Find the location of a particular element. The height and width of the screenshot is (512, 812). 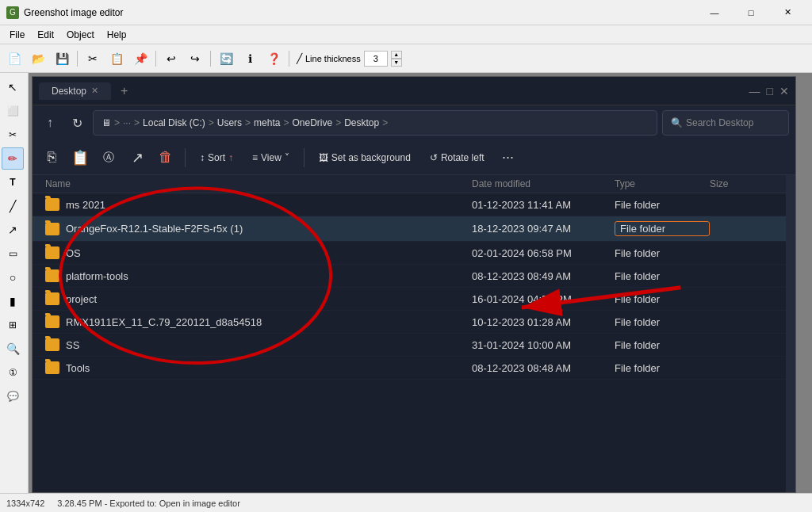

addr-monitor-icon: 🖥 is located at coordinates (106, 123).